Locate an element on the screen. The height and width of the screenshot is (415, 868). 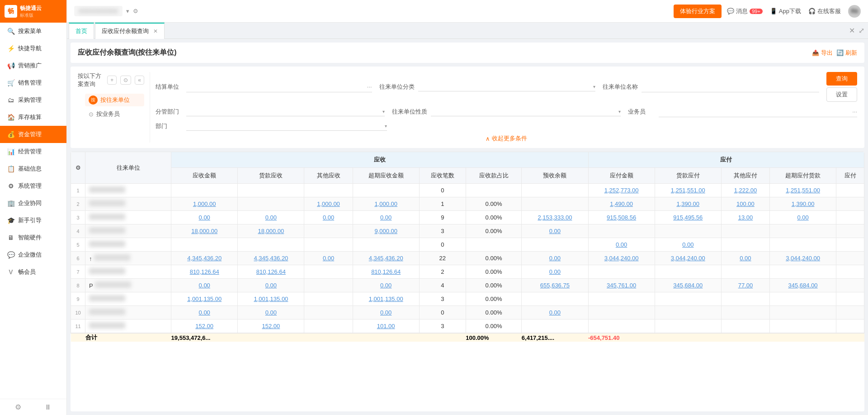
footer-ap-amount: -654,751.40 is located at coordinates (621, 338).